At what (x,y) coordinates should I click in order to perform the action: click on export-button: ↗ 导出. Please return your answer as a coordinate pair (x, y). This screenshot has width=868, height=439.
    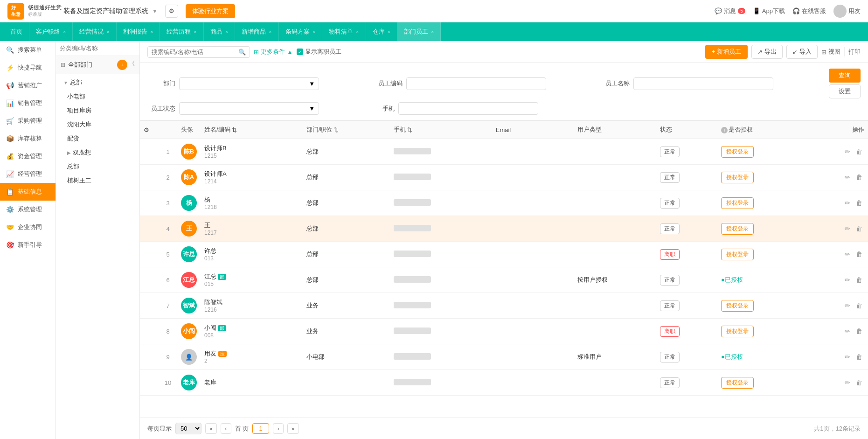
    Looking at the image, I should click on (767, 52).